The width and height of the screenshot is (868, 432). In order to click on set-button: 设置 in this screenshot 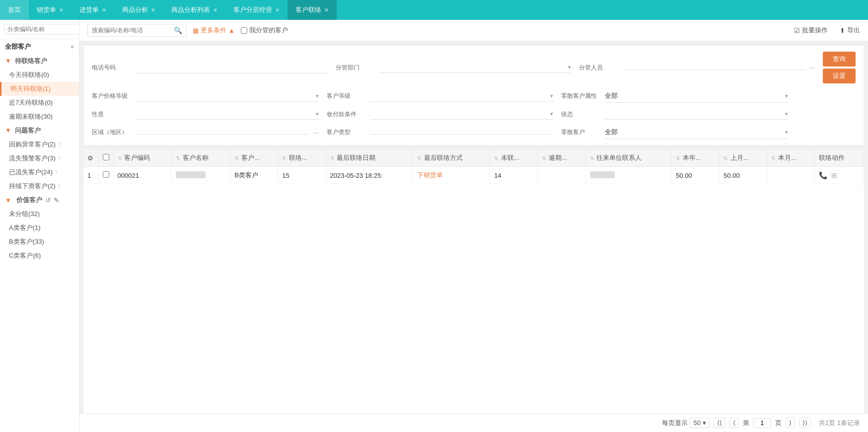, I will do `click(839, 76)`.